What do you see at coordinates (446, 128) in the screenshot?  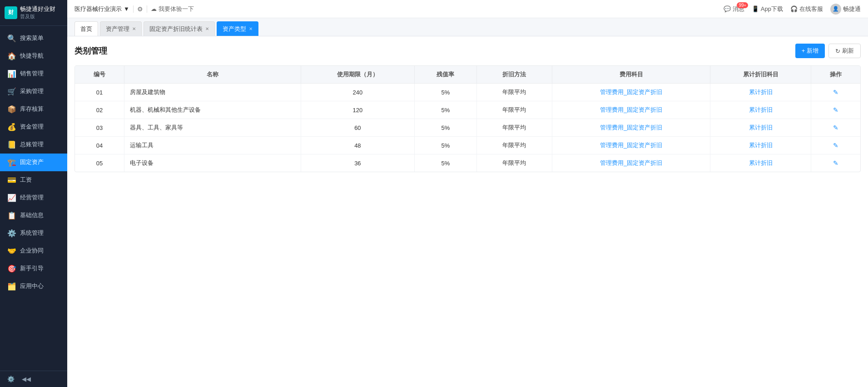 I see `cell-2-3: 5%` at bounding box center [446, 128].